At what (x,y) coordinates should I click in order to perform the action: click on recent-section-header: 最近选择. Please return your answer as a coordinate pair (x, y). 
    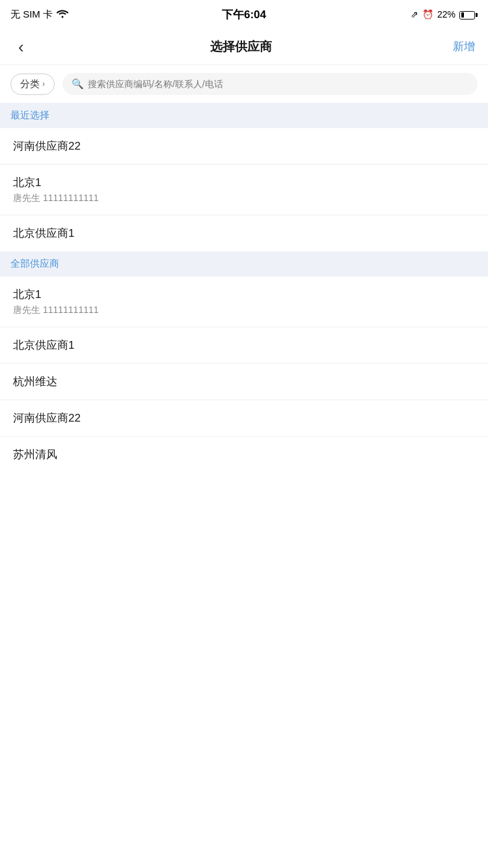
    Looking at the image, I should click on (244, 116).